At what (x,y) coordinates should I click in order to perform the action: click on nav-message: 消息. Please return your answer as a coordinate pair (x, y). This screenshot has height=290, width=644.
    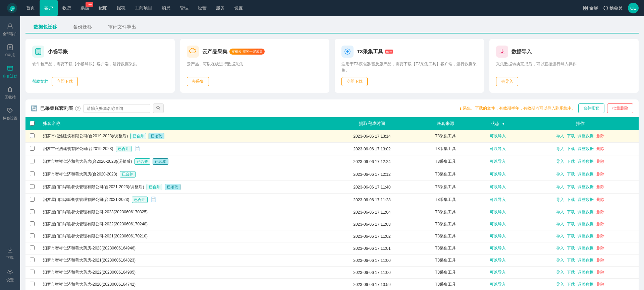
    Looking at the image, I should click on (166, 8).